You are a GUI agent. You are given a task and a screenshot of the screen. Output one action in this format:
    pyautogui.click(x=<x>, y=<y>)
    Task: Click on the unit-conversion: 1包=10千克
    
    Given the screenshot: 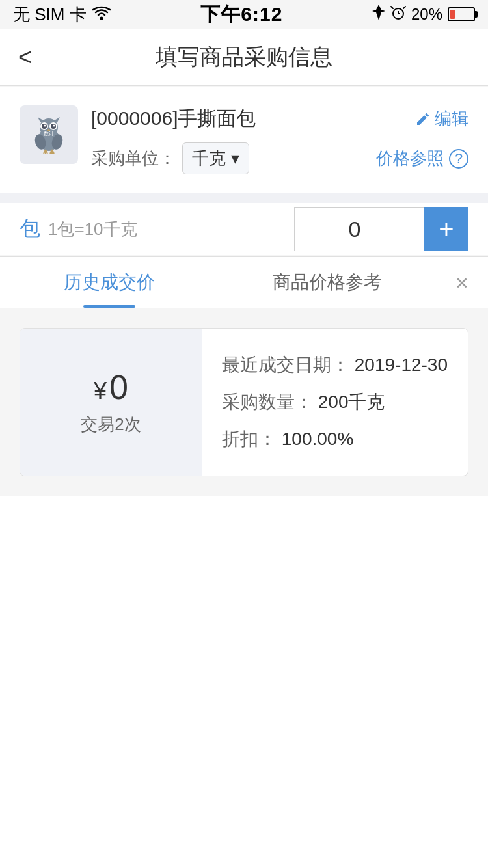 What is the action you would take?
    pyautogui.click(x=92, y=229)
    